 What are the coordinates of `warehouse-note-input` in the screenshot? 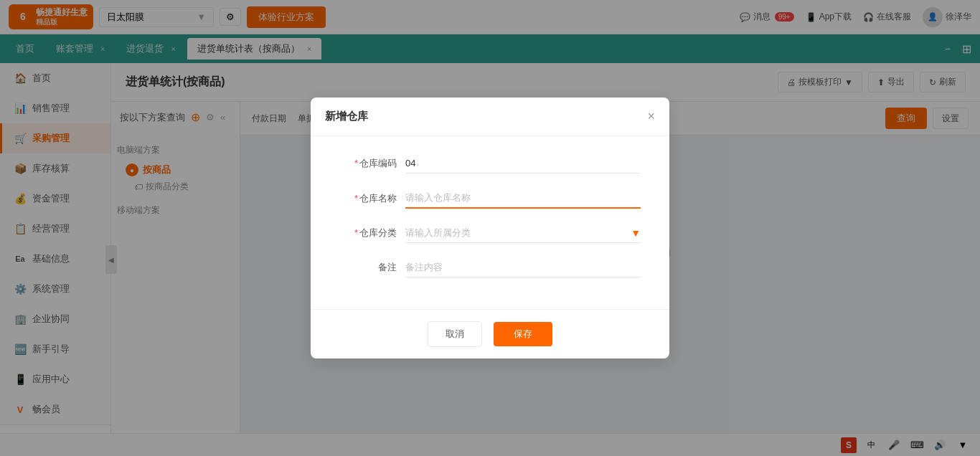 It's located at (523, 267).